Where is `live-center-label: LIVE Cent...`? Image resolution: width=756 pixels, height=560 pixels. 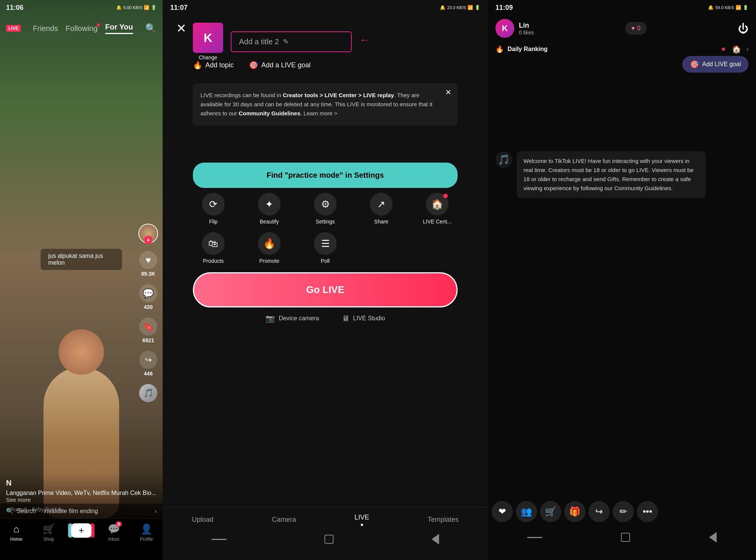 live-center-label: LIVE Cent... is located at coordinates (437, 222).